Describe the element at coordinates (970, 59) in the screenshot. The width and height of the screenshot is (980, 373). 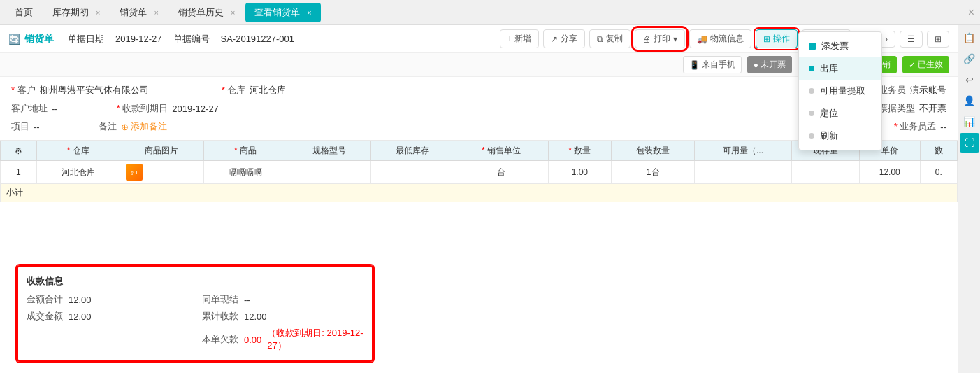
I see `sidebar-icon-2: 🔗` at that location.